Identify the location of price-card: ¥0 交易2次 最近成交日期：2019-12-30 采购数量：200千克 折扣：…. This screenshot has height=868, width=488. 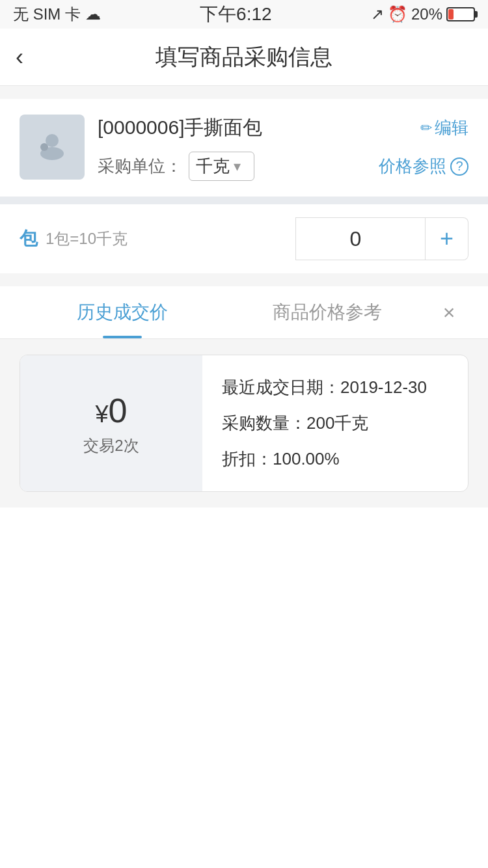
(244, 423).